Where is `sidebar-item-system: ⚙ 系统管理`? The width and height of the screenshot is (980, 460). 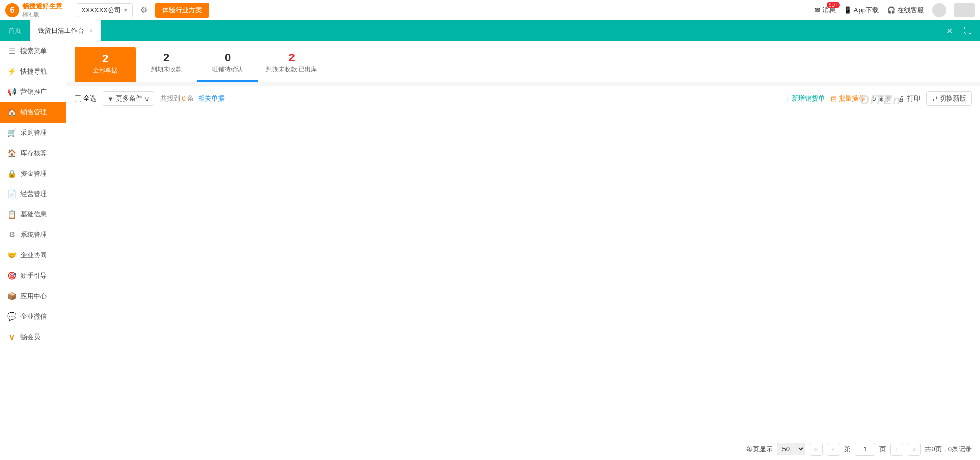
sidebar-item-system: ⚙ 系统管理 is located at coordinates (33, 235).